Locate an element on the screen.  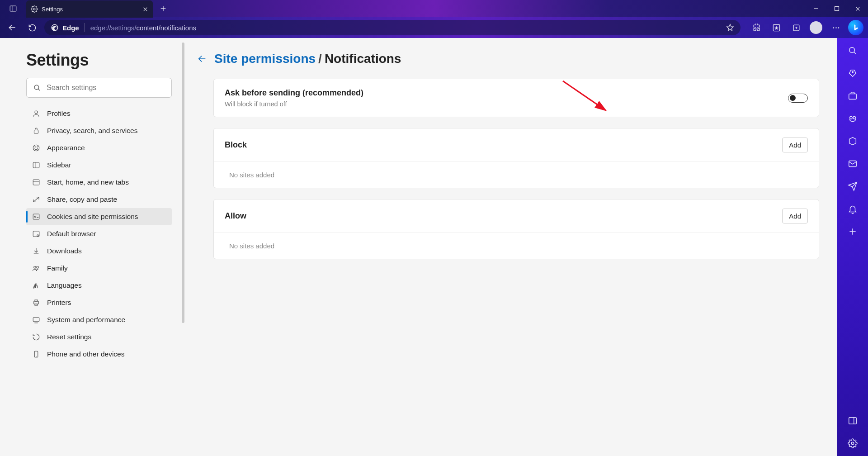
close-window-button is located at coordinates (858, 9).